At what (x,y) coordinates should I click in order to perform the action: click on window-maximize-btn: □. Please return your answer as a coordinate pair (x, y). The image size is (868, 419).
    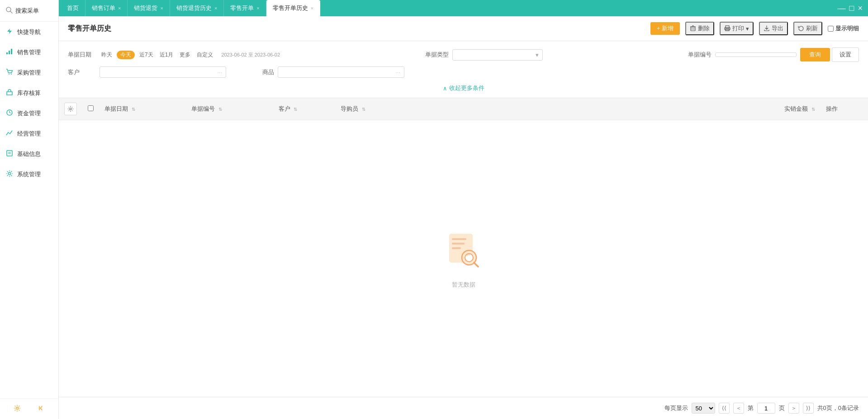
    Looking at the image, I should click on (852, 8).